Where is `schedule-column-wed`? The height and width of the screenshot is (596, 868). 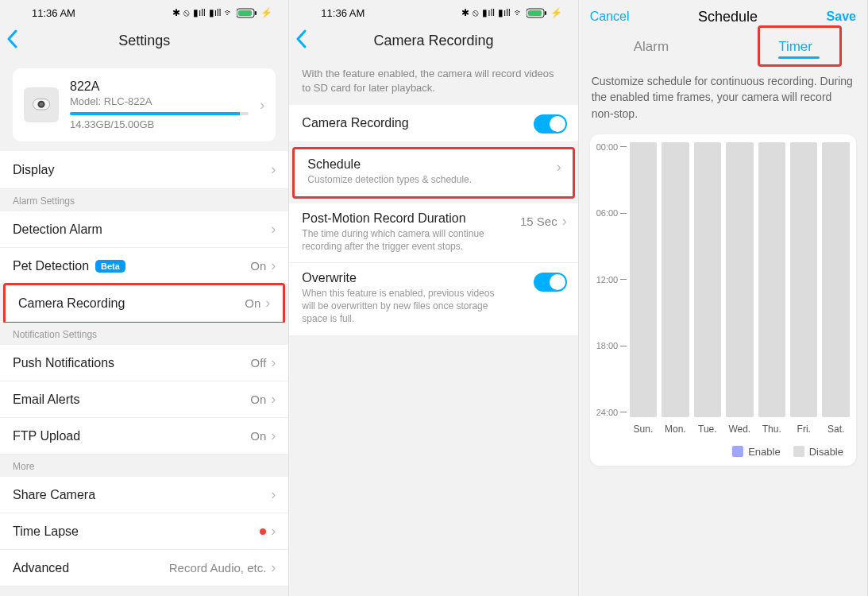 schedule-column-wed is located at coordinates (739, 280).